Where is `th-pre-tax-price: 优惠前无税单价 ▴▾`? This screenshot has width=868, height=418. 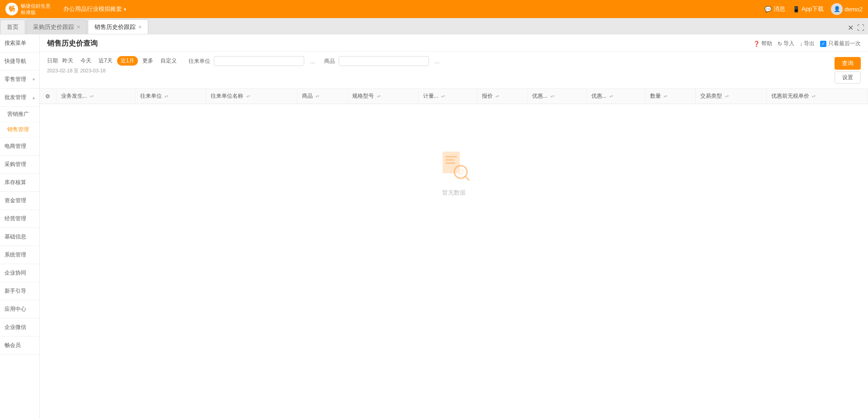
th-pre-tax-price: 优惠前无税单价 ▴▾ is located at coordinates (817, 96).